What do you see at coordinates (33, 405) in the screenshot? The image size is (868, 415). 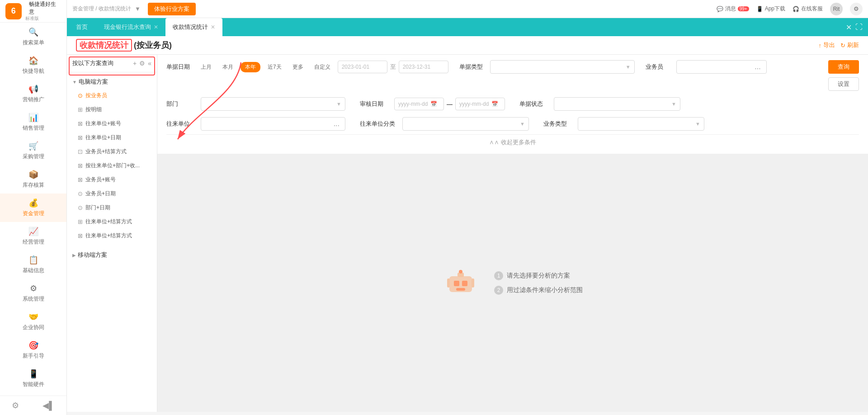 I see `sidebar-bottom: ⚙ ◀▌` at bounding box center [33, 405].